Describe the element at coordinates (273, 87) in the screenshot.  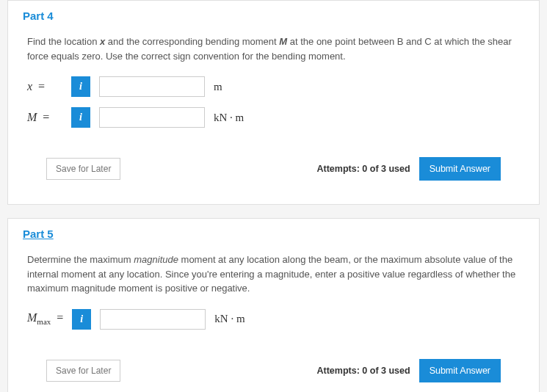
I see `input-row-x: x = i m` at that location.